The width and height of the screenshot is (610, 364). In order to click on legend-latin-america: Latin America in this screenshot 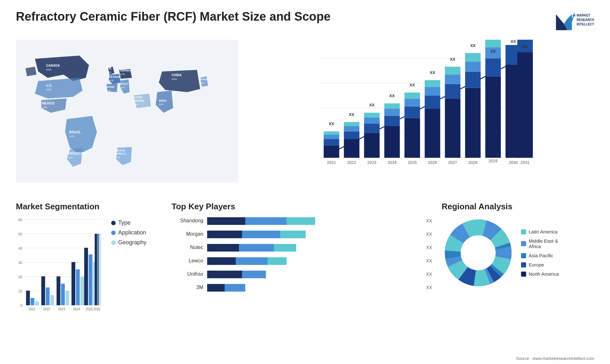, I will do `click(540, 232)`.